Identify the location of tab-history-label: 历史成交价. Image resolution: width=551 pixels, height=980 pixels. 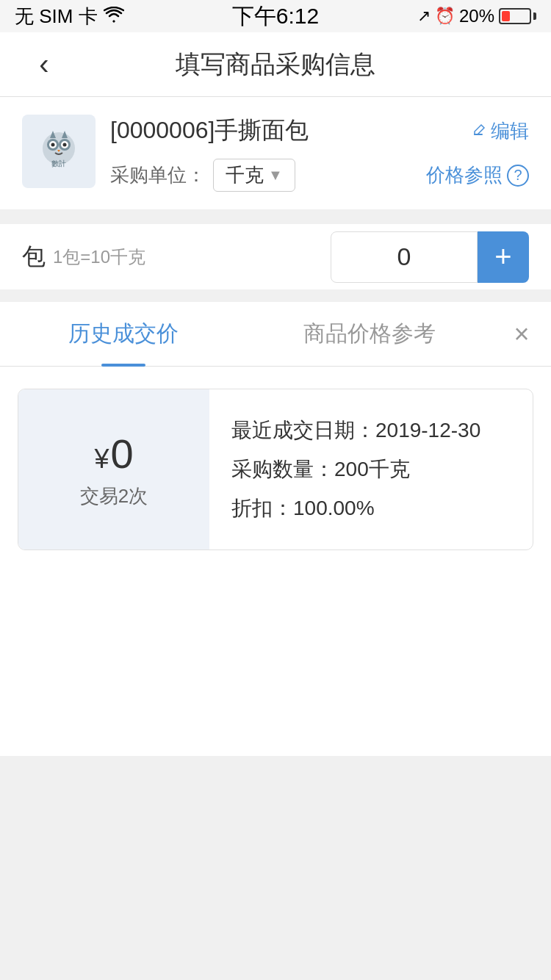
(123, 334).